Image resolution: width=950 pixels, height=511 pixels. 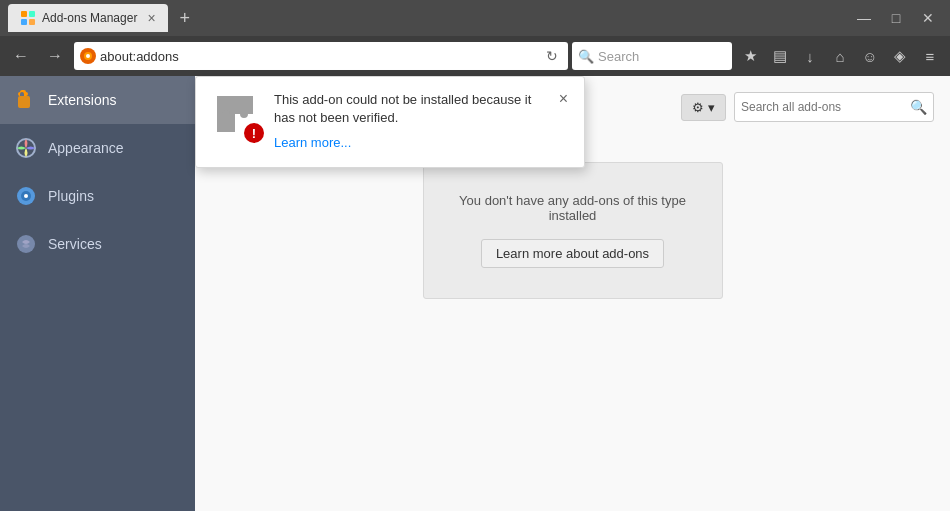 What do you see at coordinates (834, 107) in the screenshot?
I see `search-addons-bar: 🔍` at bounding box center [834, 107].